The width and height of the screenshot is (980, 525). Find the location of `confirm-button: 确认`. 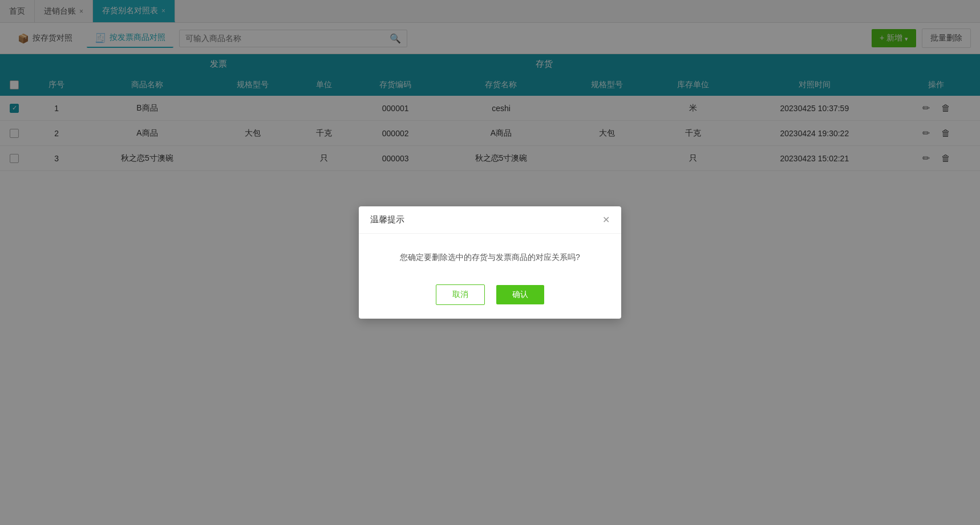

confirm-button: 确认 is located at coordinates (520, 295).